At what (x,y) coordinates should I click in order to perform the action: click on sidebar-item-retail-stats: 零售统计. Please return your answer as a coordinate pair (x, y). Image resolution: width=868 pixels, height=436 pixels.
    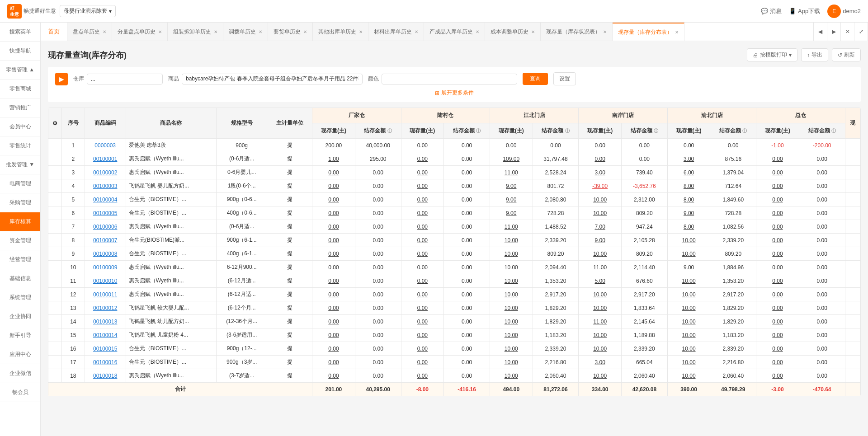
    Looking at the image, I should click on (20, 146).